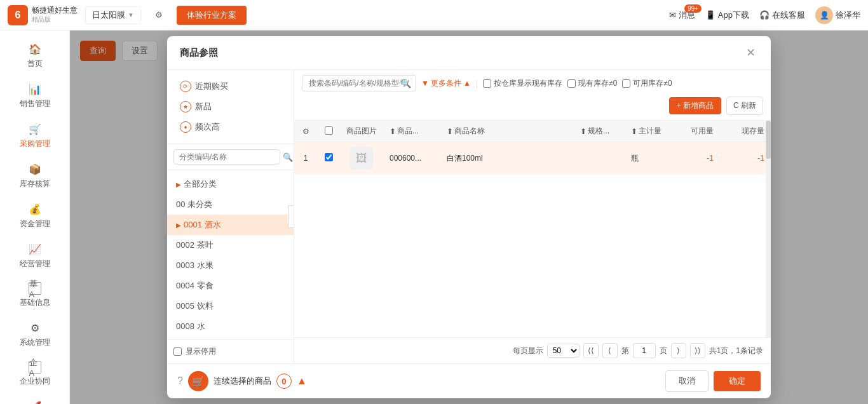 The height and width of the screenshot is (404, 868). What do you see at coordinates (592, 84) in the screenshot?
I see `filter-existing-checkbox: 现有库存≠0` at bounding box center [592, 84].